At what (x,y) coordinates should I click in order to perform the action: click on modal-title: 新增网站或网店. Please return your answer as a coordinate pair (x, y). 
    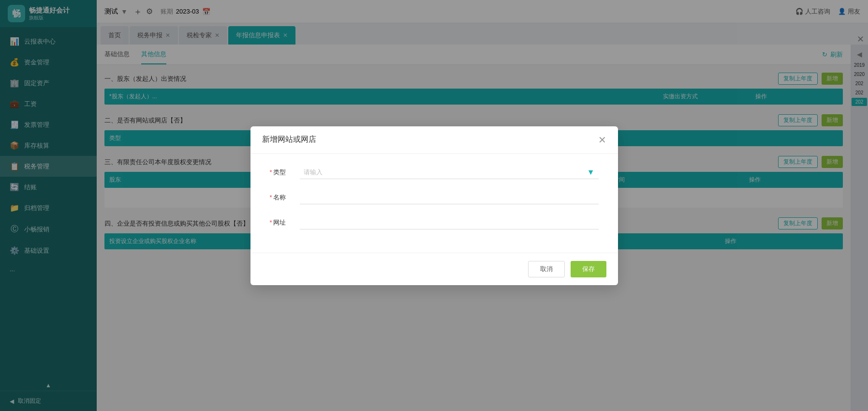
    Looking at the image, I should click on (289, 139).